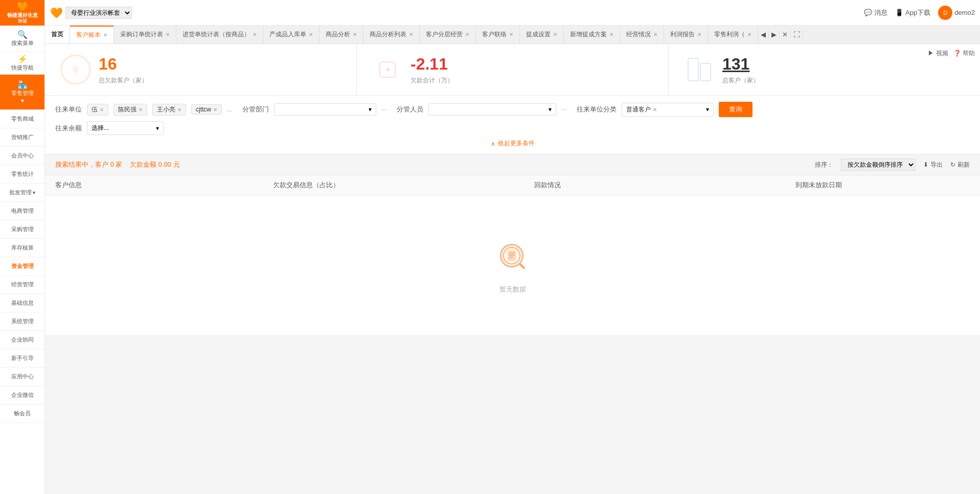 This screenshot has width=980, height=494. What do you see at coordinates (91, 13) in the screenshot?
I see `brand-selector: 🧡 母婴行业演示帐套` at bounding box center [91, 13].